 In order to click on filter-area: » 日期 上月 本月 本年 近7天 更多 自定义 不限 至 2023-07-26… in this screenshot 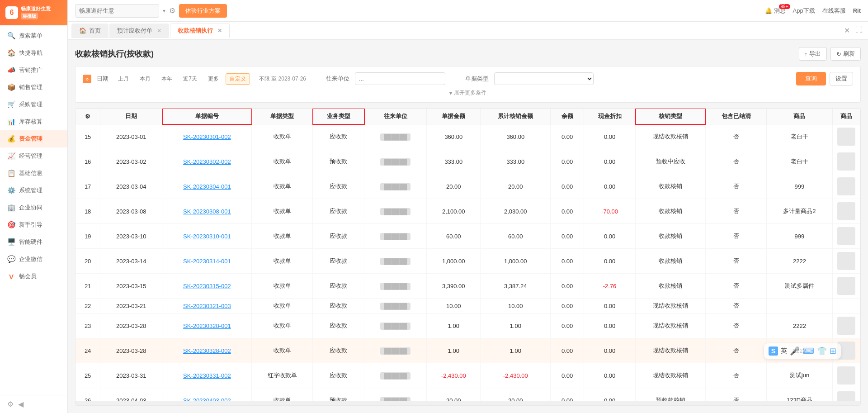, I will do `click(468, 84)`.